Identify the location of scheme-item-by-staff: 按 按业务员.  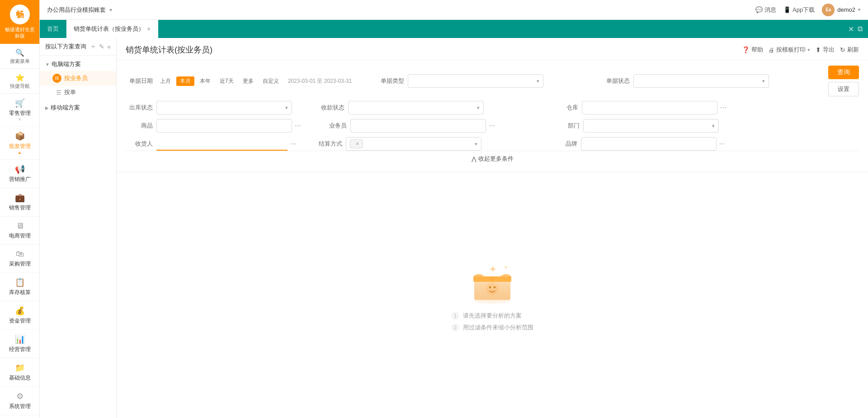
(78, 78).